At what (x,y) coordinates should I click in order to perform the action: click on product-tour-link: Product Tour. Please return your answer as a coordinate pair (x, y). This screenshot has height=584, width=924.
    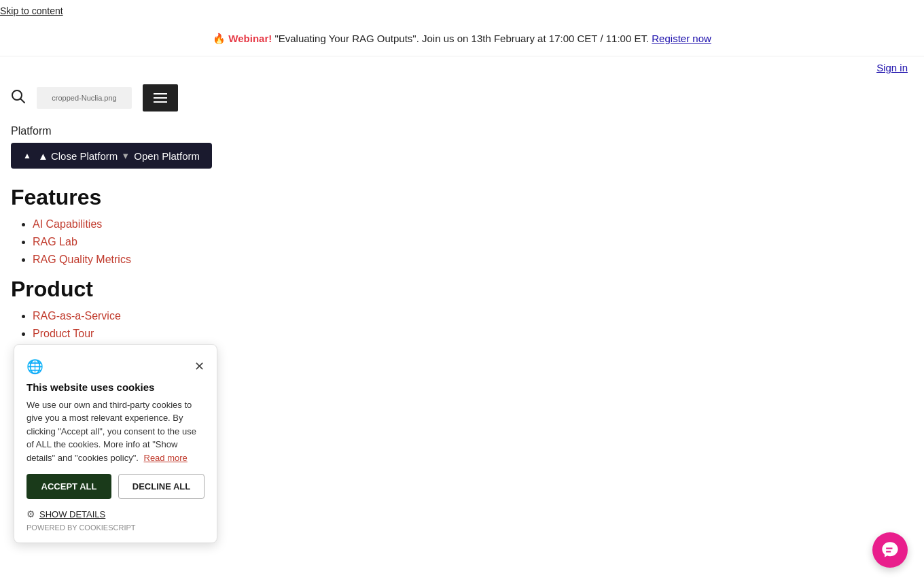
    Looking at the image, I should click on (63, 333).